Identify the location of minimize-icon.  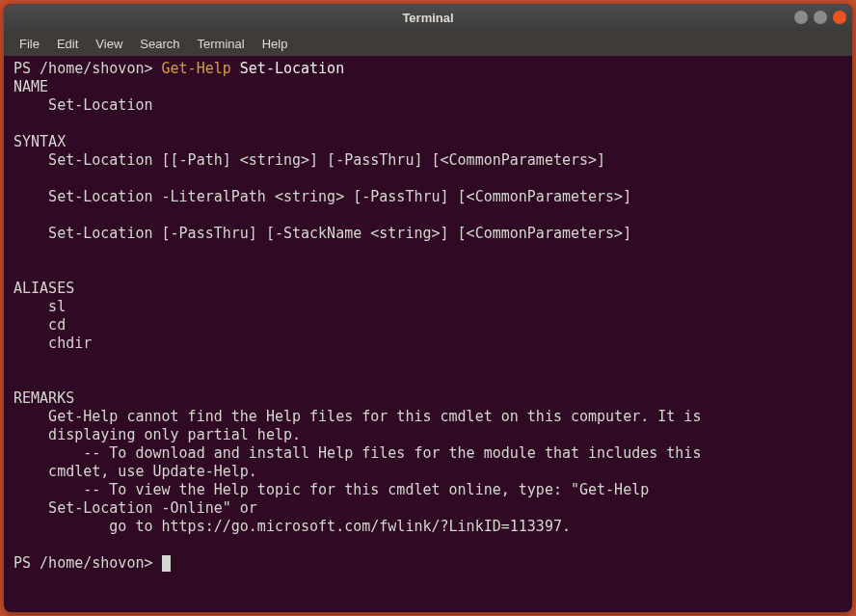
(801, 17).